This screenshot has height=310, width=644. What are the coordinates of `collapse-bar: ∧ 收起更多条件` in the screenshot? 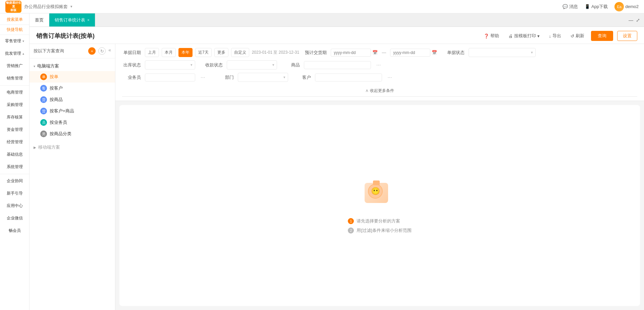 It's located at (380, 91).